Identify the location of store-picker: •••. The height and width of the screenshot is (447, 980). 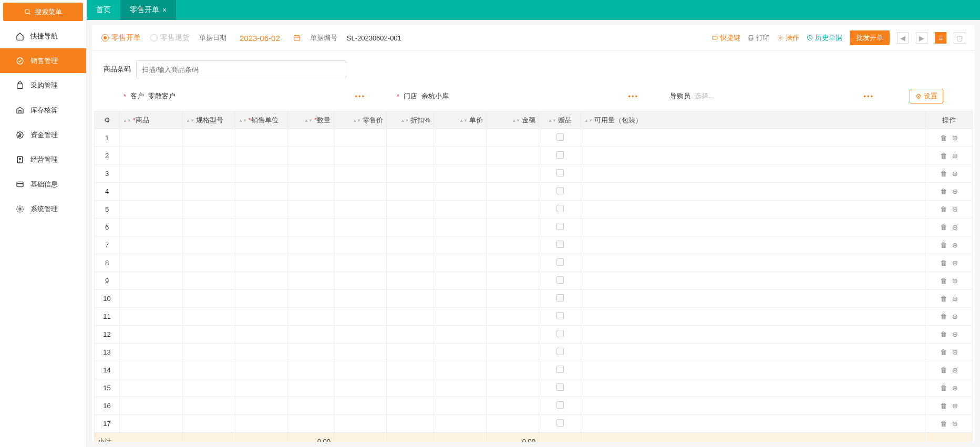
(649, 97).